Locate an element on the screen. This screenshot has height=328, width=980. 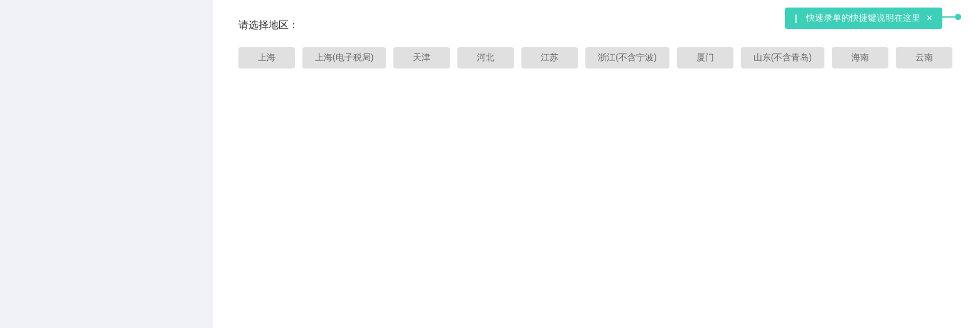
tooltip-line is located at coordinates (949, 17).